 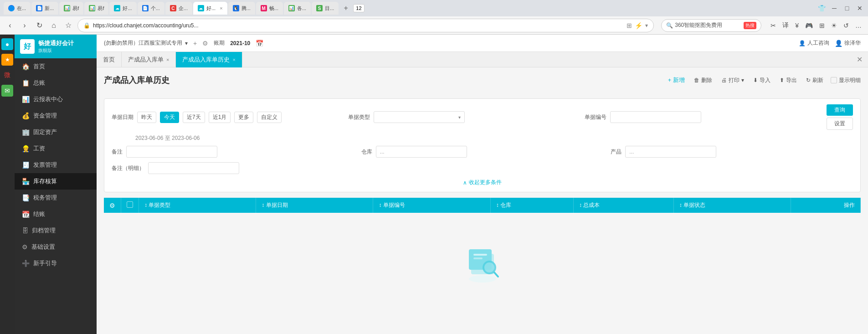 What do you see at coordinates (762, 80) in the screenshot?
I see `import-button: ⬇ 导入` at bounding box center [762, 80].